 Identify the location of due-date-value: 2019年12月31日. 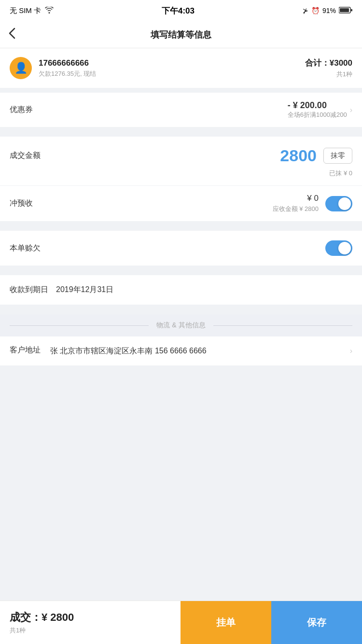
(85, 290).